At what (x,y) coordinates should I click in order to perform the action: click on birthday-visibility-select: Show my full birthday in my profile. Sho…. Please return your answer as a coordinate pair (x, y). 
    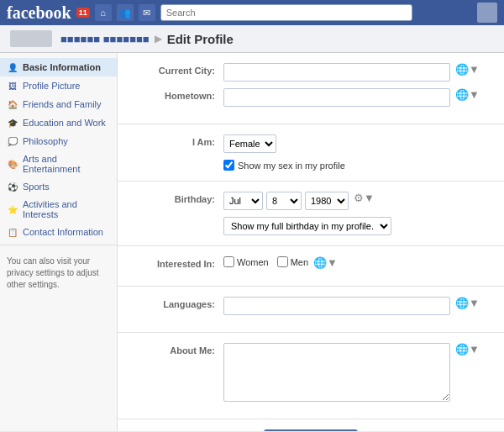
    Looking at the image, I should click on (307, 226).